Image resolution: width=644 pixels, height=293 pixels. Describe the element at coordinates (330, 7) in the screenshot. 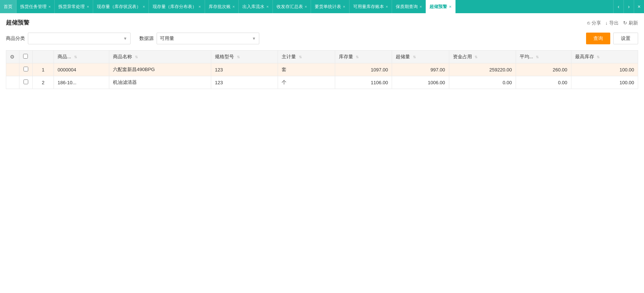

I see `nav-tab-order-stat: 要货单统计表 ×` at that location.